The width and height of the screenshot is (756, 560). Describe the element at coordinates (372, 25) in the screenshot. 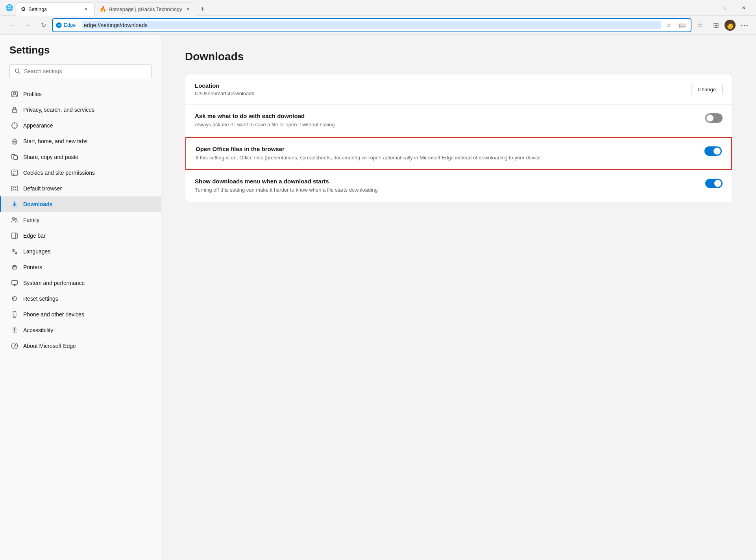

I see `address-input` at that location.